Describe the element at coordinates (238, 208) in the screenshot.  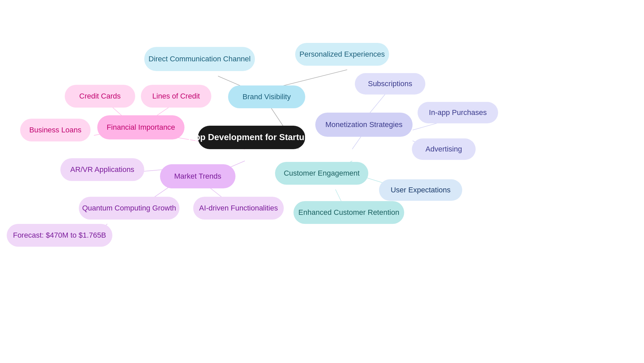
I see `ai-driven-node: AI-driven Functionalities` at that location.